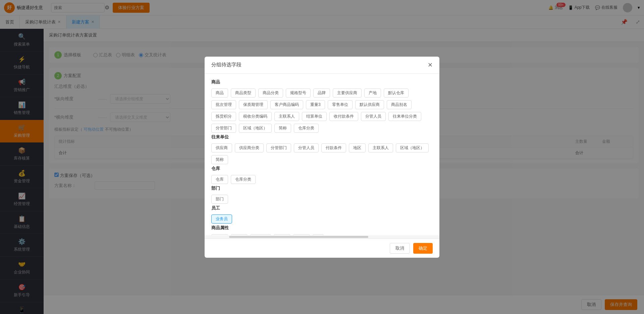  What do you see at coordinates (249, 148) in the screenshot?
I see `field-tag: 供应商分类` at bounding box center [249, 148].